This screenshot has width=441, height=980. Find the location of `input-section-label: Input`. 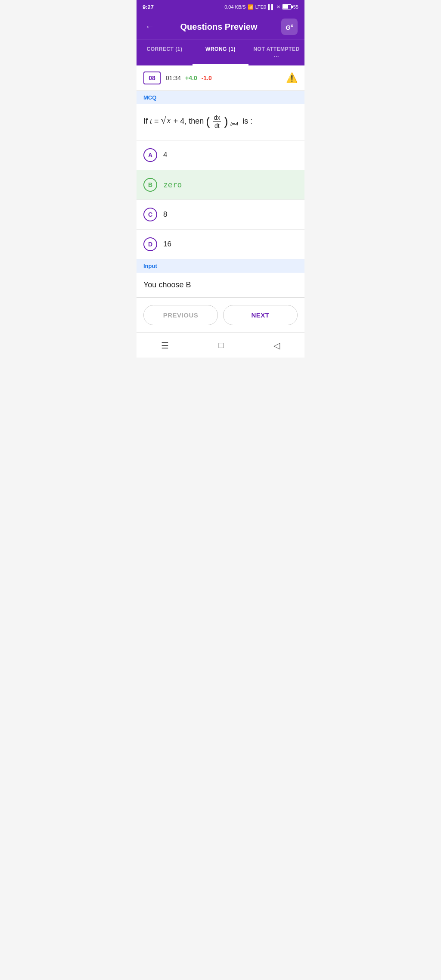

input-section-label: Input is located at coordinates (220, 266).